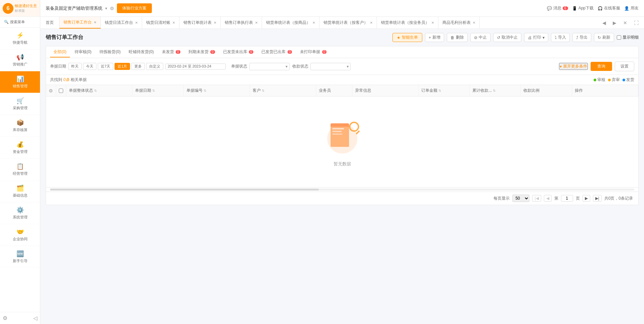 The height and width of the screenshot is (324, 644). Describe the element at coordinates (20, 213) in the screenshot. I see `sidebar-item-system: ⚙️ 系统管理` at that location.